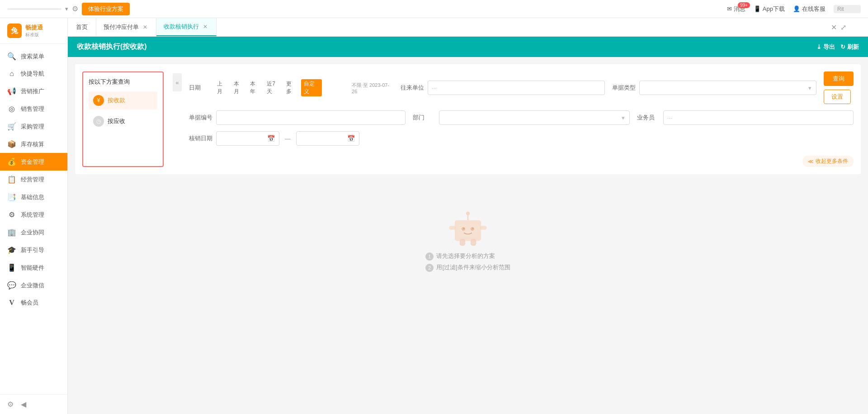 This screenshot has width=868, height=414. What do you see at coordinates (271, 138) in the screenshot?
I see `calendar-start-icon: 📅` at bounding box center [271, 138].